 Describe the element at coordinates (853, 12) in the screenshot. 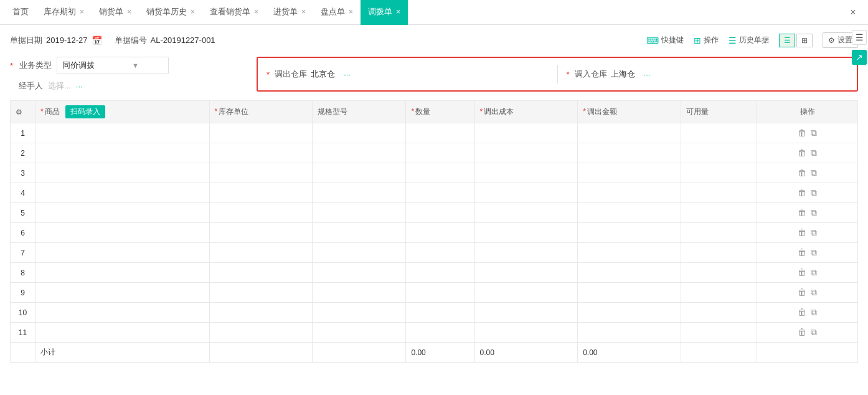

I see `tab-bar-close-button: ×` at that location.